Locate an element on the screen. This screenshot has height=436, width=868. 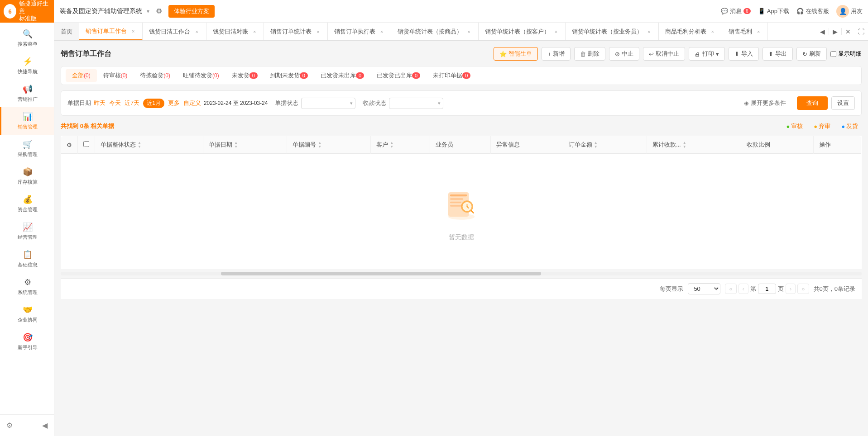
print-btn: 🖨 打印 ▾ is located at coordinates (707, 54).